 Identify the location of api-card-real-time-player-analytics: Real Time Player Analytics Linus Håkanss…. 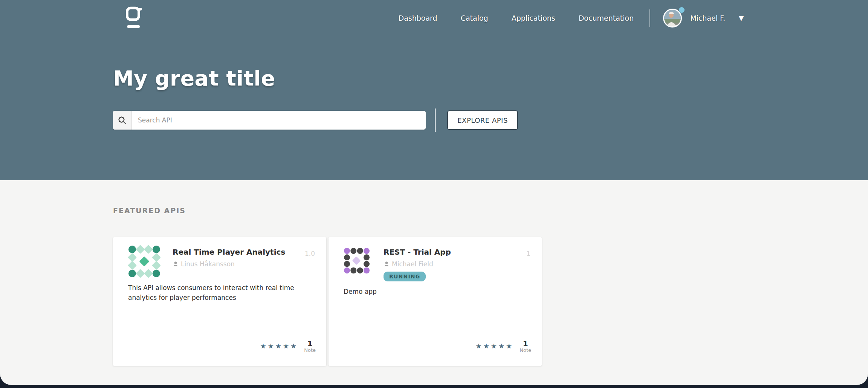
(220, 301).